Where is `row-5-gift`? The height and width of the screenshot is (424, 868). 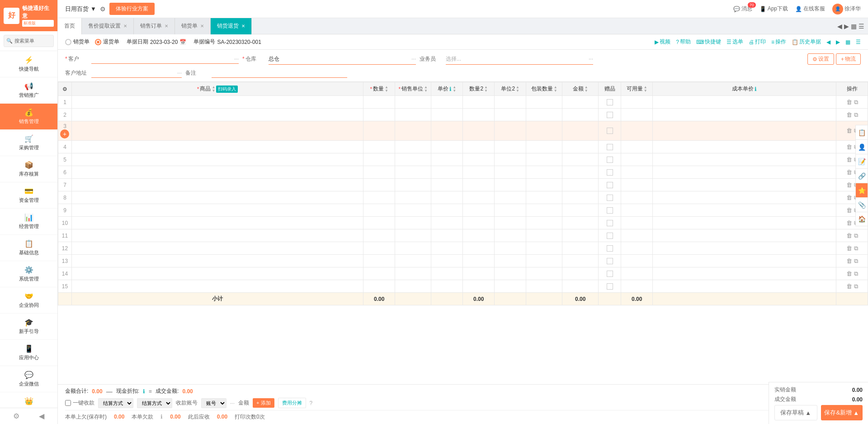 row-5-gift is located at coordinates (610, 160).